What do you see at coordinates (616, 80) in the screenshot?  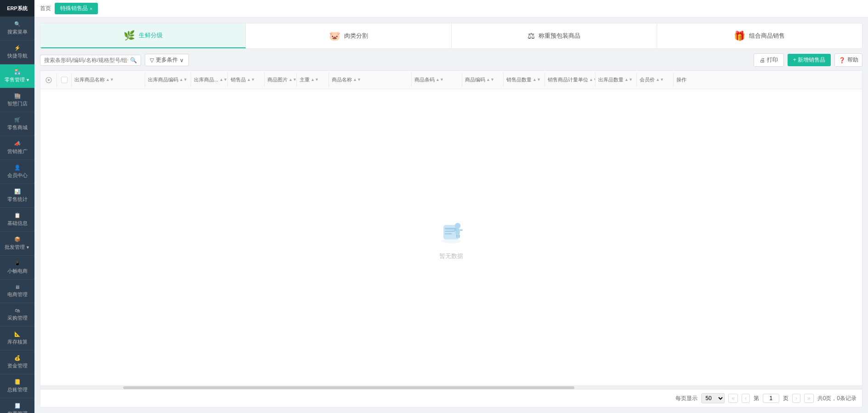 I see `th-outlet-qty: 出库品数量 ▲▼` at bounding box center [616, 80].